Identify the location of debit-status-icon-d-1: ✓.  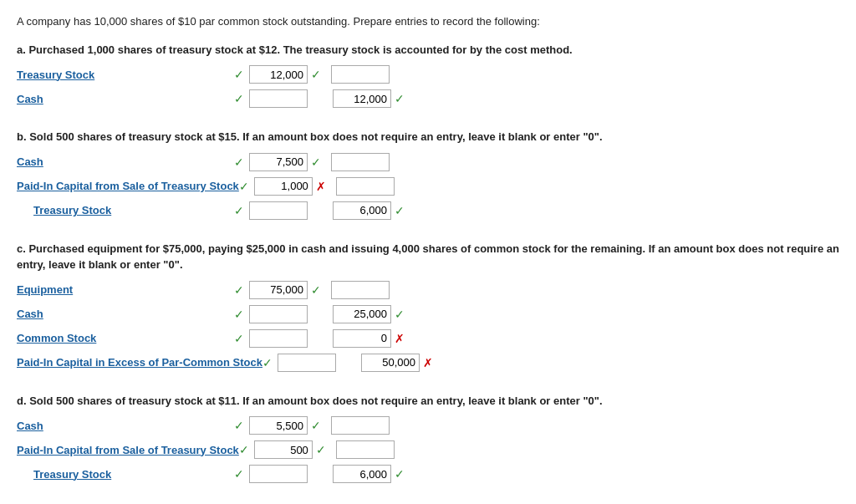
(321, 450).